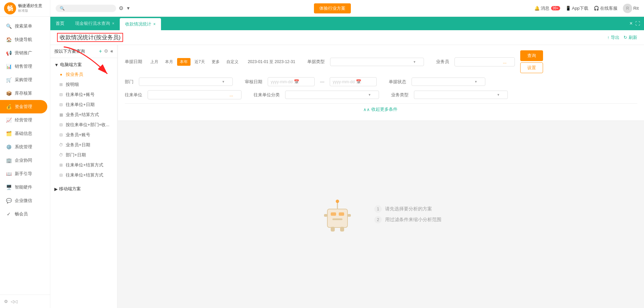 This screenshot has width=644, height=308. Describe the element at coordinates (62, 8) in the screenshot. I see `search-icon: 🔍` at that location.